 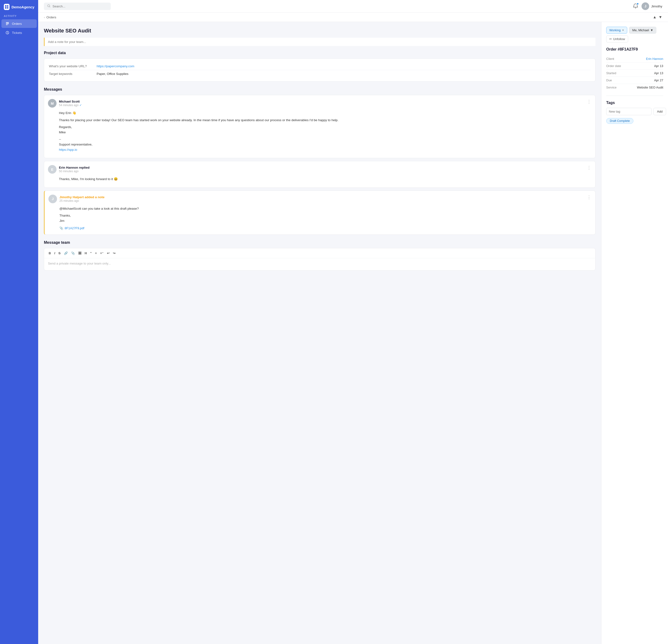 I want to click on order-detail-row-due: Due Apr 27, so click(x=635, y=80).